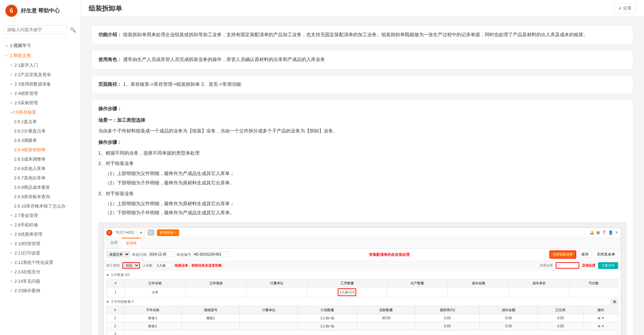 This screenshot has height=335, width=644. What do you see at coordinates (110, 59) in the screenshot?
I see `role-label: 使用角色：` at bounding box center [110, 59].